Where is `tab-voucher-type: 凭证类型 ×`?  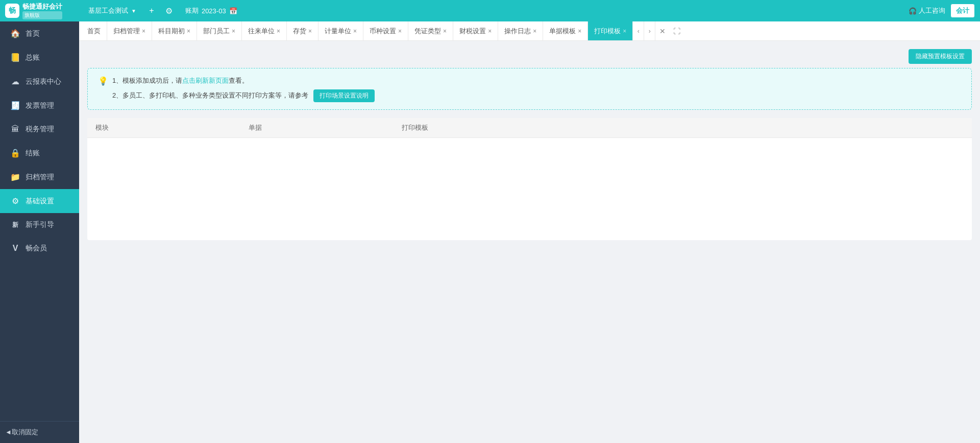
tab-voucher-type: 凭证类型 × is located at coordinates (431, 31).